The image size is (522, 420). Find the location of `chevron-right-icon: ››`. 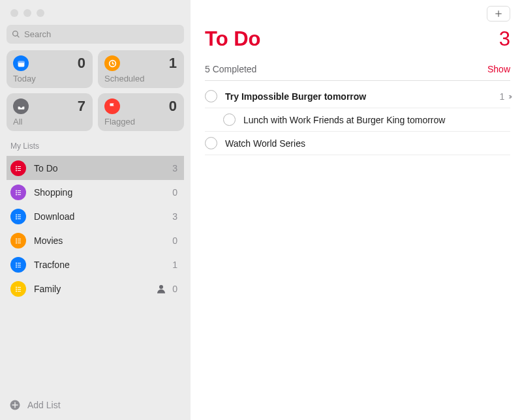

chevron-right-icon: ›› is located at coordinates (509, 97).